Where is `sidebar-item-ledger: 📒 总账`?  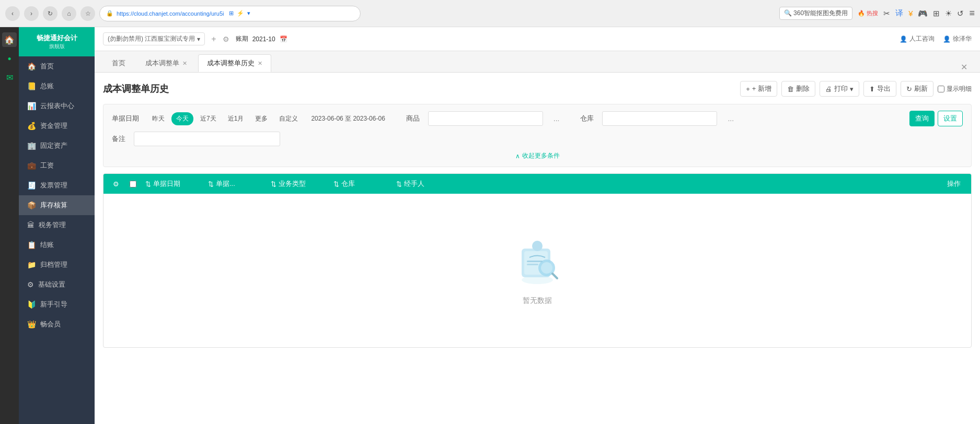 sidebar-item-ledger: 📒 总账 is located at coordinates (56, 86).